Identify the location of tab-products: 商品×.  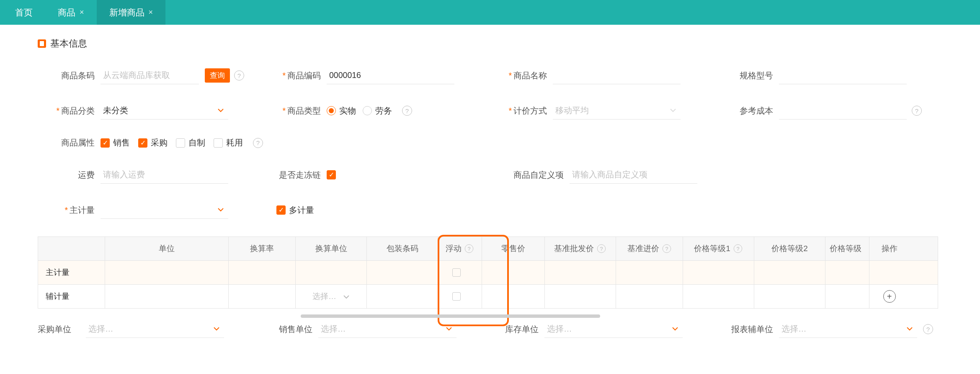
(71, 13).